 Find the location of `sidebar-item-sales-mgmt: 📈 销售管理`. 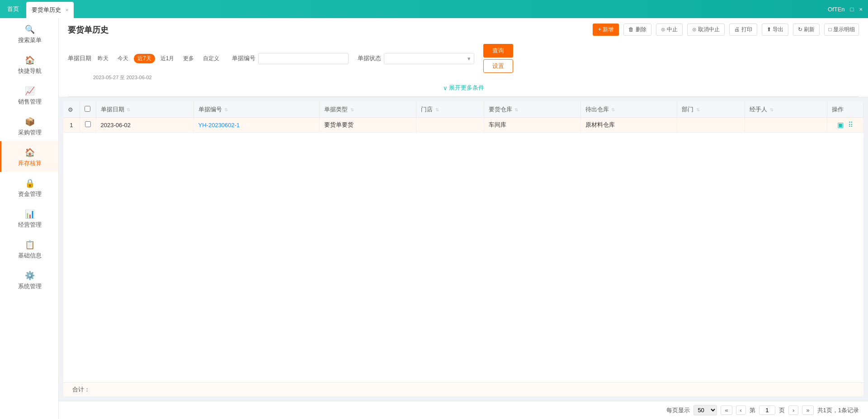

sidebar-item-sales-mgmt: 📈 销售管理 is located at coordinates (29, 95).